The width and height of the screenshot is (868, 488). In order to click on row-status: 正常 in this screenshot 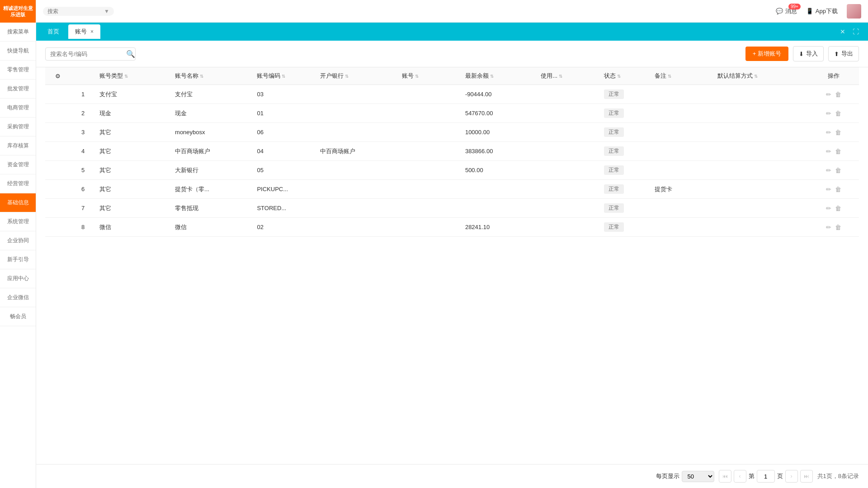, I will do `click(626, 189)`.